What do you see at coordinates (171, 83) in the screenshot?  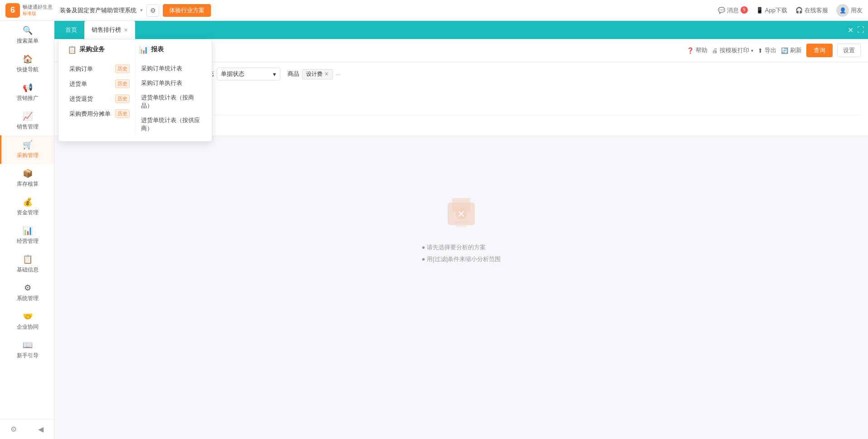 I see `dropdown-item-purchase-order-exec: 采购订单执行表` at bounding box center [171, 83].